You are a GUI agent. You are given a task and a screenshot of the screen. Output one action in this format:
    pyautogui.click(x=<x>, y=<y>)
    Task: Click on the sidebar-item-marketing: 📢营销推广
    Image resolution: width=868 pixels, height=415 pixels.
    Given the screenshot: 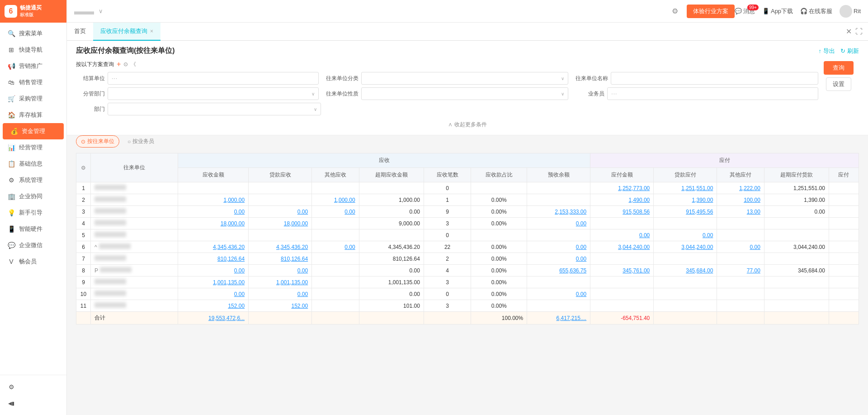 What is the action you would take?
    pyautogui.click(x=33, y=66)
    